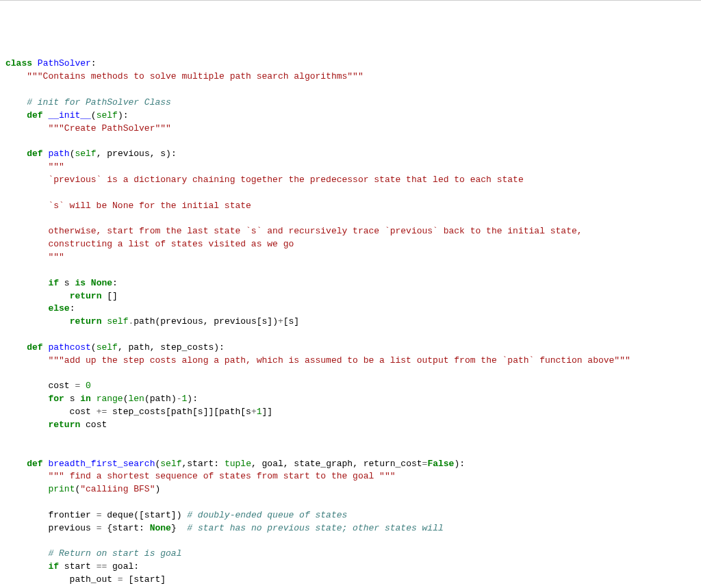 The width and height of the screenshot is (701, 588). I want to click on code-text: {start:, so click(125, 528).